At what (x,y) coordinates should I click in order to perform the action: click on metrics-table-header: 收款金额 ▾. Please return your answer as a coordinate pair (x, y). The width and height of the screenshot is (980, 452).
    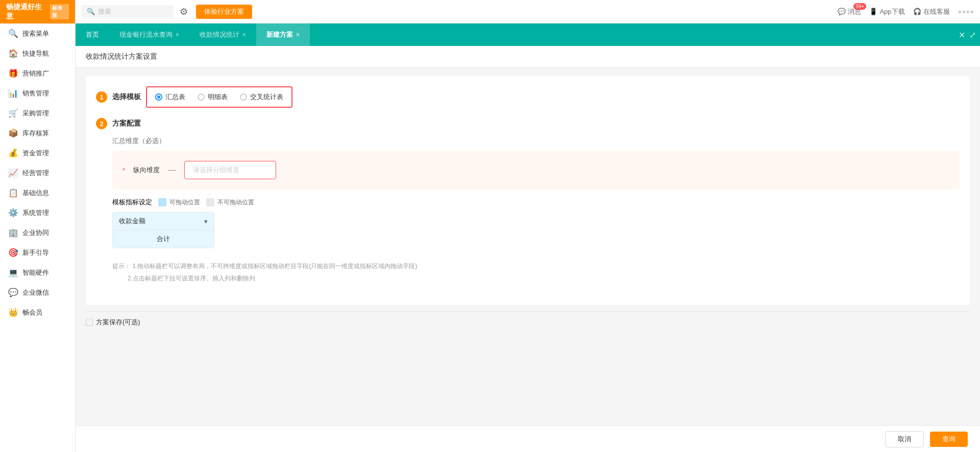
    Looking at the image, I should click on (163, 222).